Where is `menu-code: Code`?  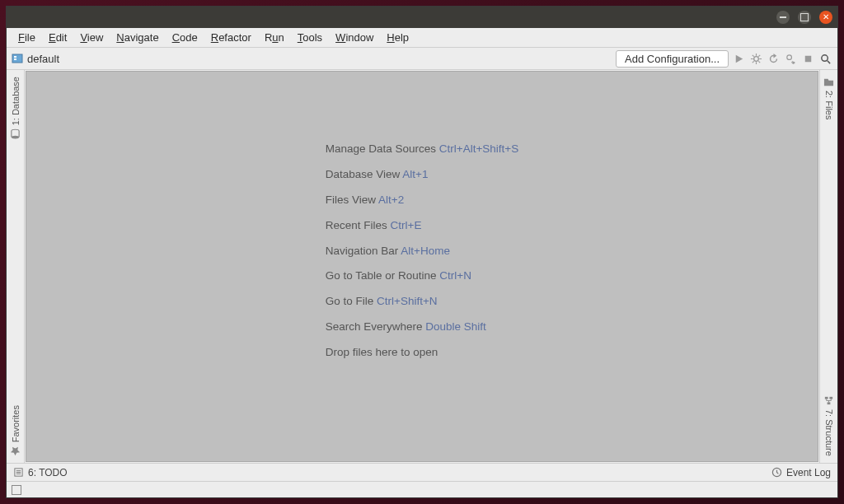 menu-code: Code is located at coordinates (185, 38).